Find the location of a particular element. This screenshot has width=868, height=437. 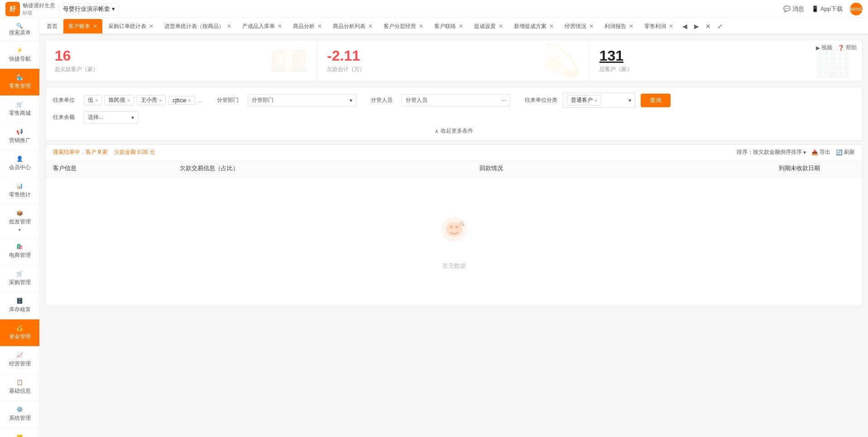

top-bar-left: 好 畅捷通好生意 标版 母婴行业演示帐套 ▾ is located at coordinates (62, 9).